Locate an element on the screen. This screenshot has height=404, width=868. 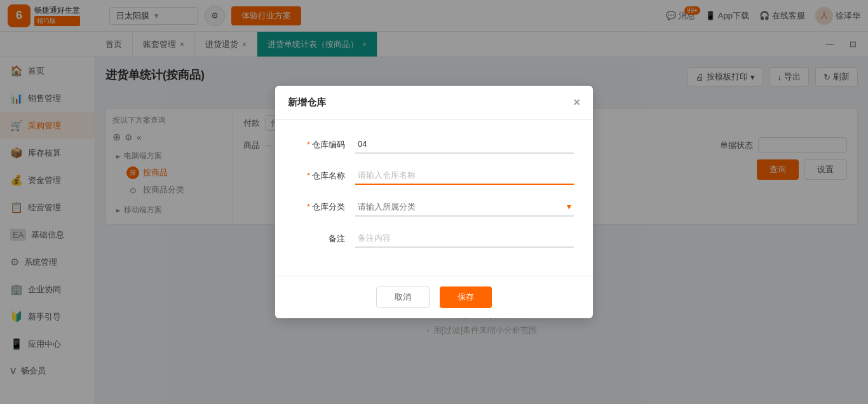
form-row-category: 仓库分类 ▾ is located at coordinates (434, 207).